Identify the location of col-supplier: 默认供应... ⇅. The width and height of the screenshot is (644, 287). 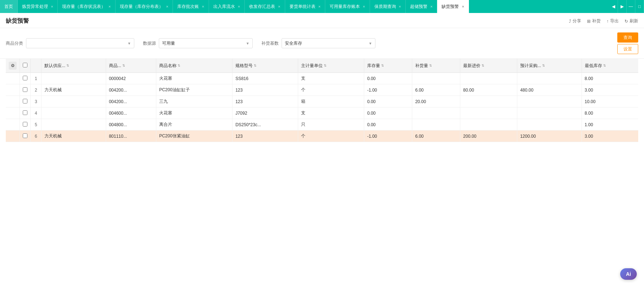
(74, 66).